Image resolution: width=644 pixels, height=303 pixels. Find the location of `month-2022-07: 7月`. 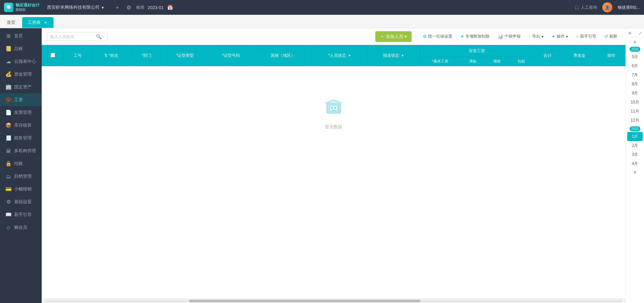

month-2022-07: 7月 is located at coordinates (635, 75).